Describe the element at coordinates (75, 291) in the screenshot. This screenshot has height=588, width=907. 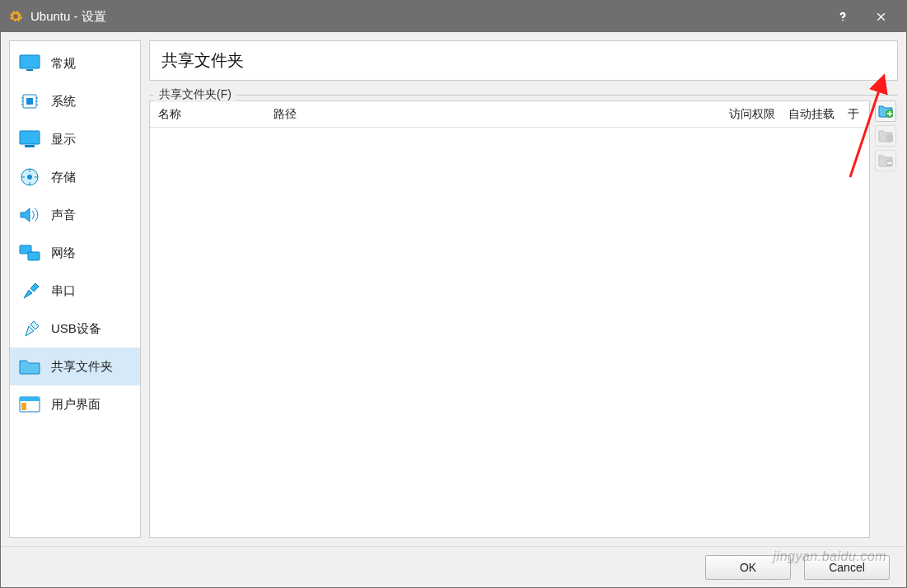
I see `sidebar-item-serial: 串口` at that location.